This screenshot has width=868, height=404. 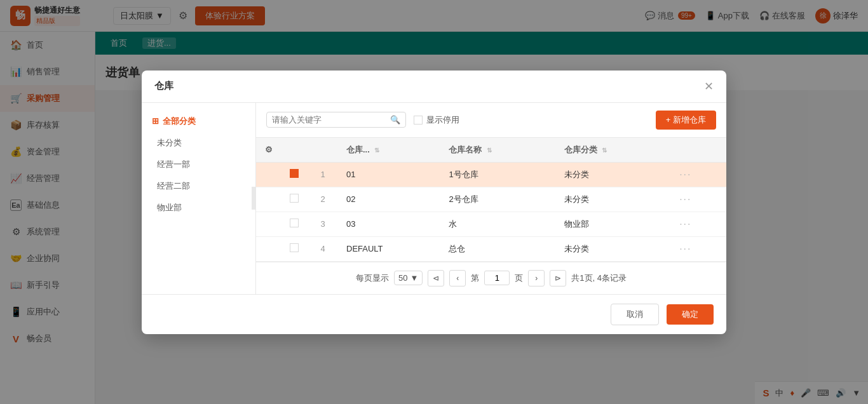 I want to click on row-code-1: 02, so click(x=390, y=199).